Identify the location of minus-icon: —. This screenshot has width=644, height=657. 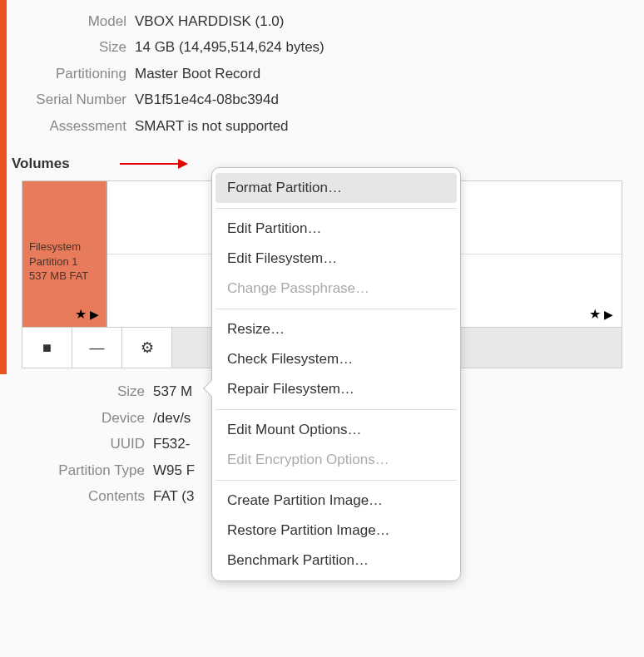
(97, 348).